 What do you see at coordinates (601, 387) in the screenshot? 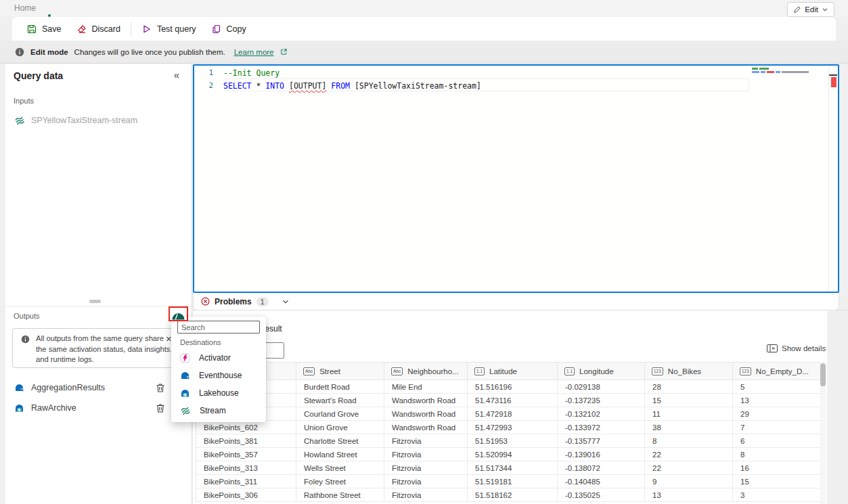
I see `table-cell: -0.029138` at bounding box center [601, 387].